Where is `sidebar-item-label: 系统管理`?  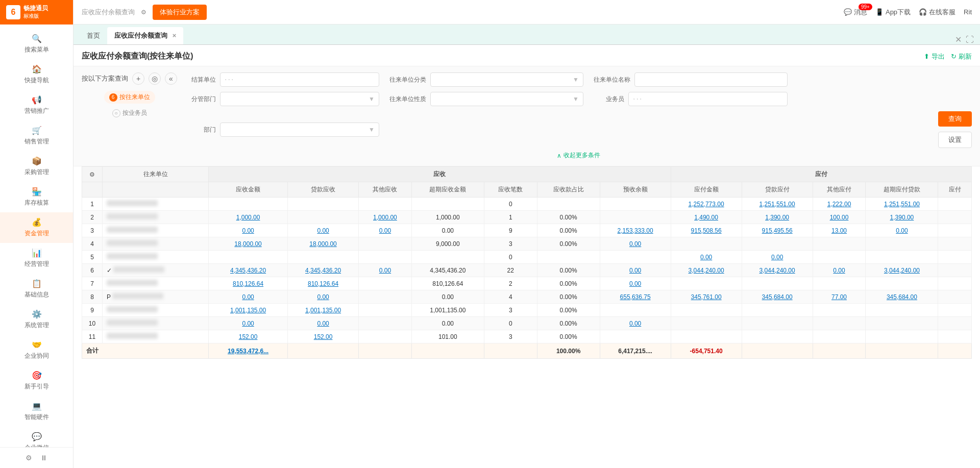
sidebar-item-label: 系统管理 is located at coordinates (37, 326).